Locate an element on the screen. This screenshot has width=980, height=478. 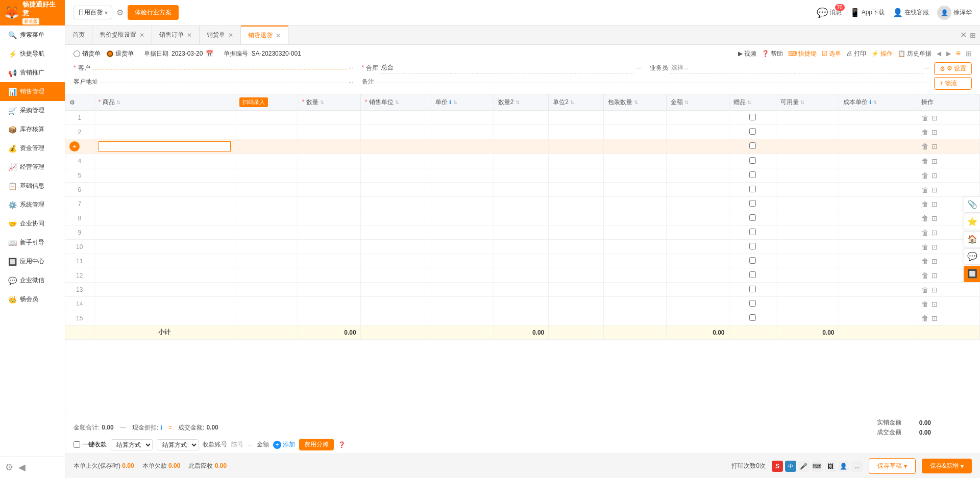
one-click-pay-check: 一键收款 is located at coordinates (90, 445).